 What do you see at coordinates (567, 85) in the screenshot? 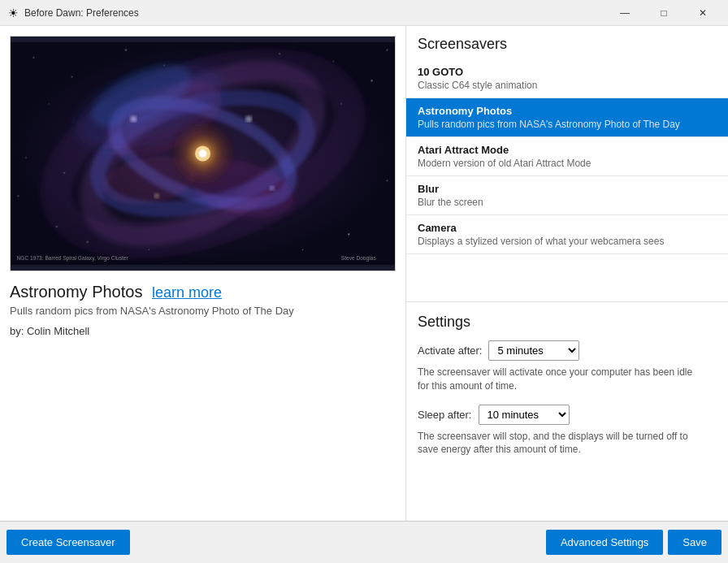
I see `screensaver-item-desc: Classic C64 style animation` at bounding box center [567, 85].